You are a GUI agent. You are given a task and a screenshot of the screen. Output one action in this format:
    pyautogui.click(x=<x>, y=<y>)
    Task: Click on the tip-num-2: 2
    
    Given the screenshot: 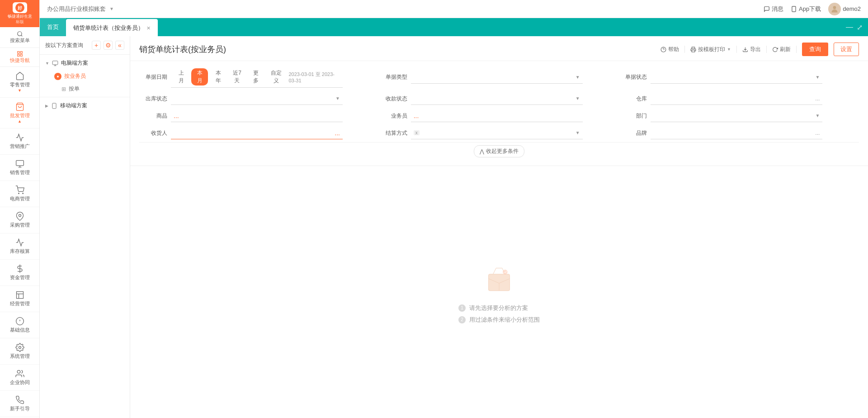 What is the action you would take?
    pyautogui.click(x=462, y=320)
    